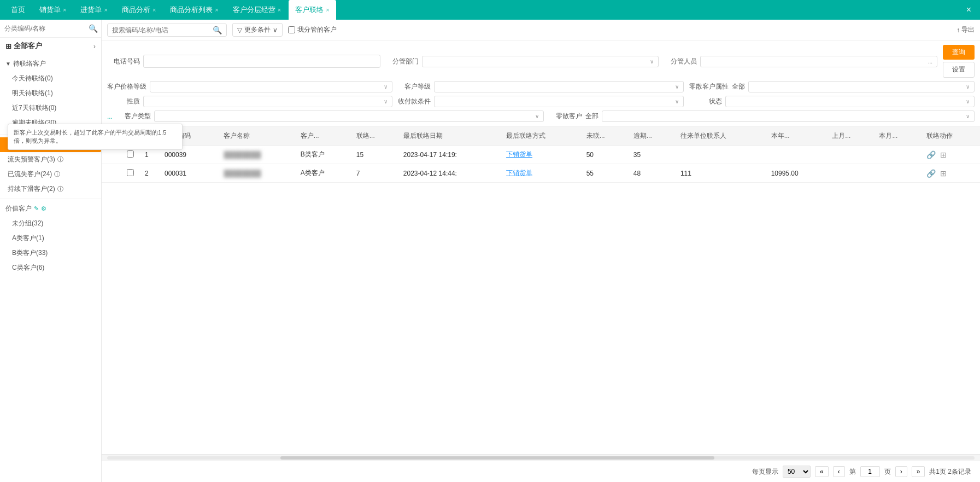 This screenshot has height=482, width=980. What do you see at coordinates (50, 79) in the screenshot?
I see `sidebar-item-today: 今天待联络(0)` at bounding box center [50, 79].